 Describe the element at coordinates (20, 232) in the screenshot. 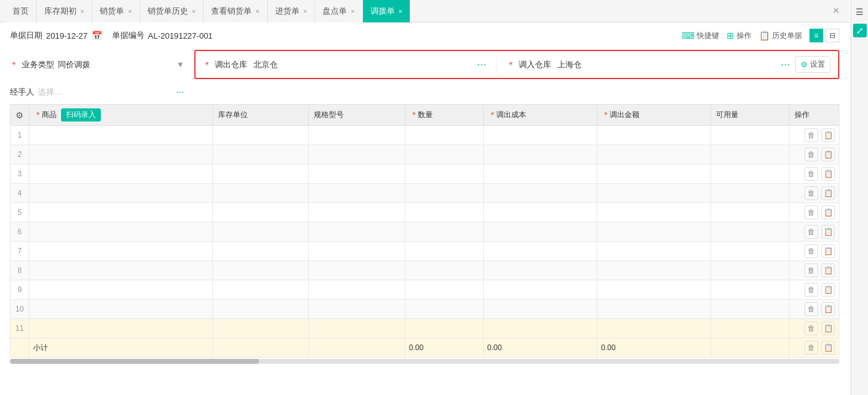

I see `row-num: 6` at that location.